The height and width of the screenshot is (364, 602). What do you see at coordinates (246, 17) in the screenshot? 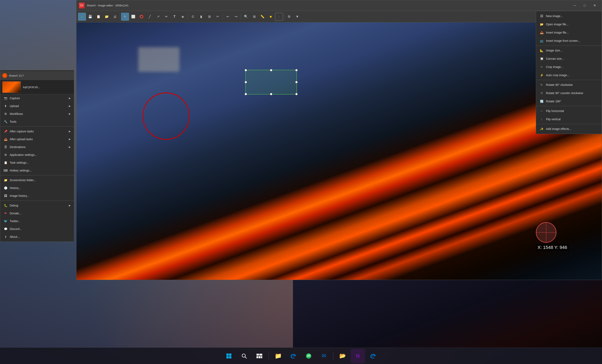
I see `zoom-button: 🔍` at bounding box center [246, 17].